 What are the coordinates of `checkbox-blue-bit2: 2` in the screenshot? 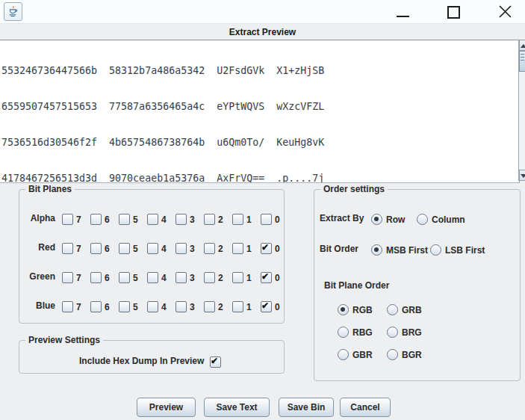 It's located at (214, 306).